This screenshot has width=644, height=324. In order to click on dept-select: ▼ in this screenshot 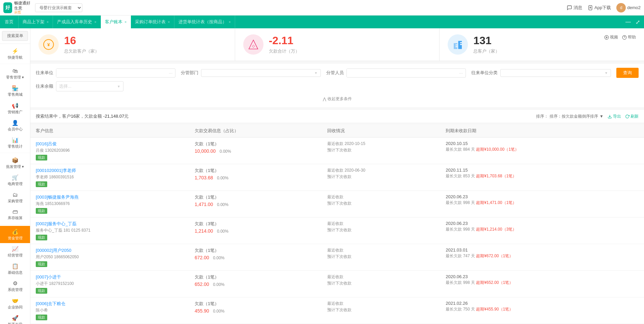, I will do `click(261, 73)`.